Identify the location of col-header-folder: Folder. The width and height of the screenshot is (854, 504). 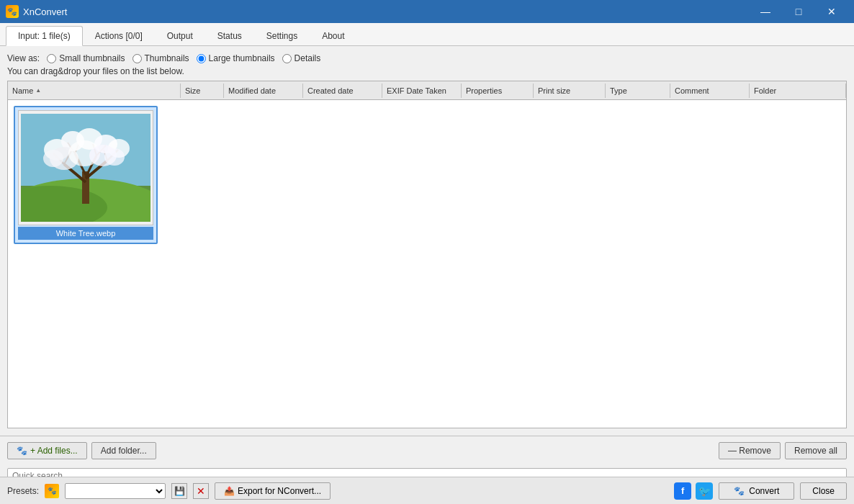
(798, 91).